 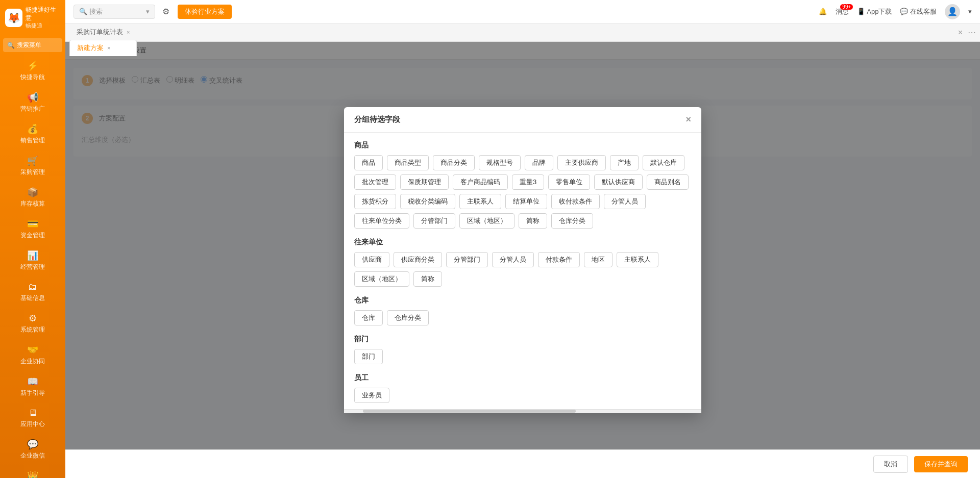 I want to click on notification-badge: 🔔 99+ 消息, so click(x=834, y=12).